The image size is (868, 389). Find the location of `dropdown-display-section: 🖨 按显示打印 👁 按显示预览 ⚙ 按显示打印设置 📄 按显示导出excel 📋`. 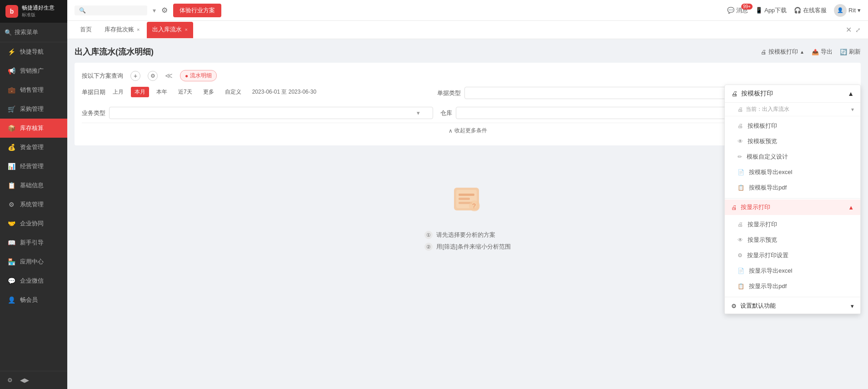

dropdown-display-section: 🖨 按显示打印 👁 按显示预览 ⚙ 按显示打印设置 📄 按显示导出excel 📋 is located at coordinates (793, 255).